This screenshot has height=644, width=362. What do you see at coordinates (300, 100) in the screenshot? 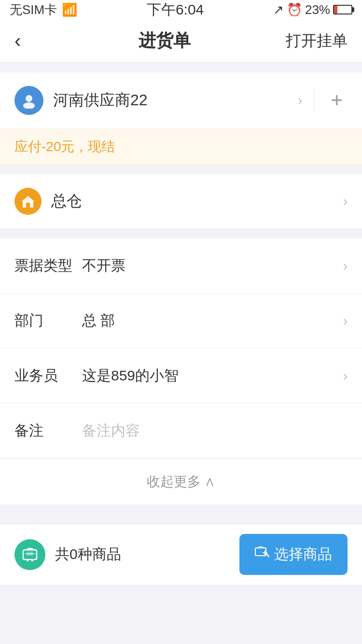
I see `chevron-right-icon: ›` at bounding box center [300, 100].